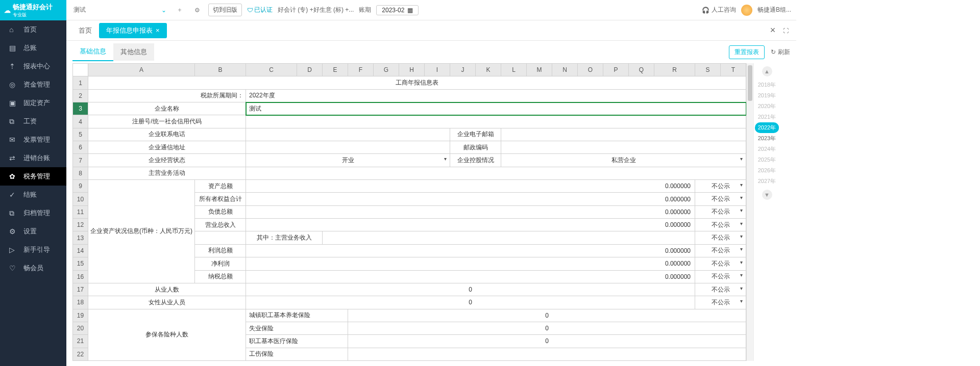 Image resolution: width=980 pixels, height=366 pixels. I want to click on tab-annual-report: 年报信息申报表 ×, so click(133, 31).